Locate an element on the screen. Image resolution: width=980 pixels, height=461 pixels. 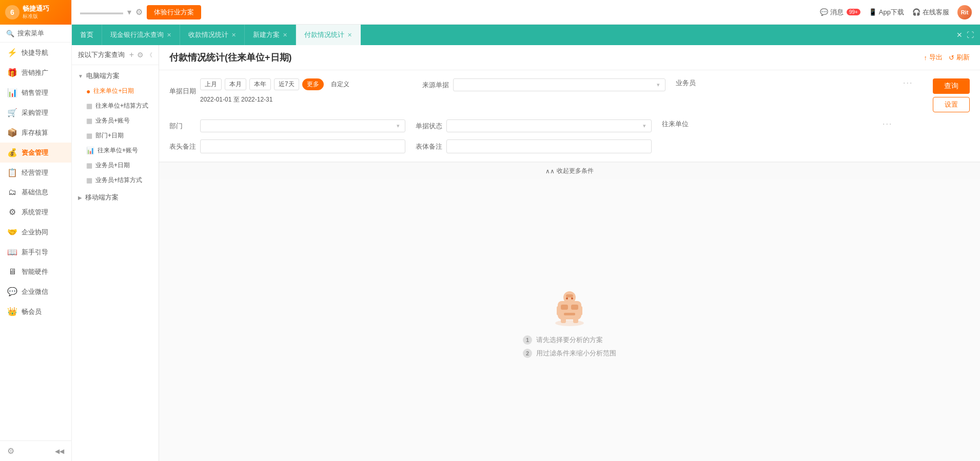
sidebar-item-hardware: 🖥 智能硬件 is located at coordinates (36, 272).